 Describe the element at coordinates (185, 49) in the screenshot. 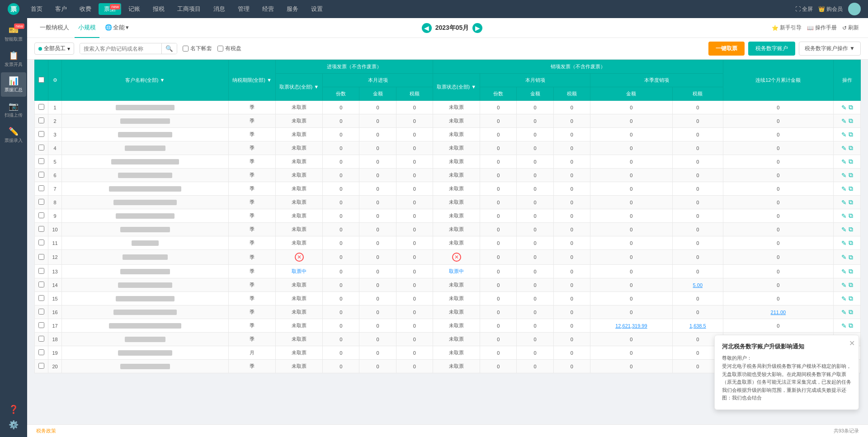

I see `subledger-checkbox` at that location.